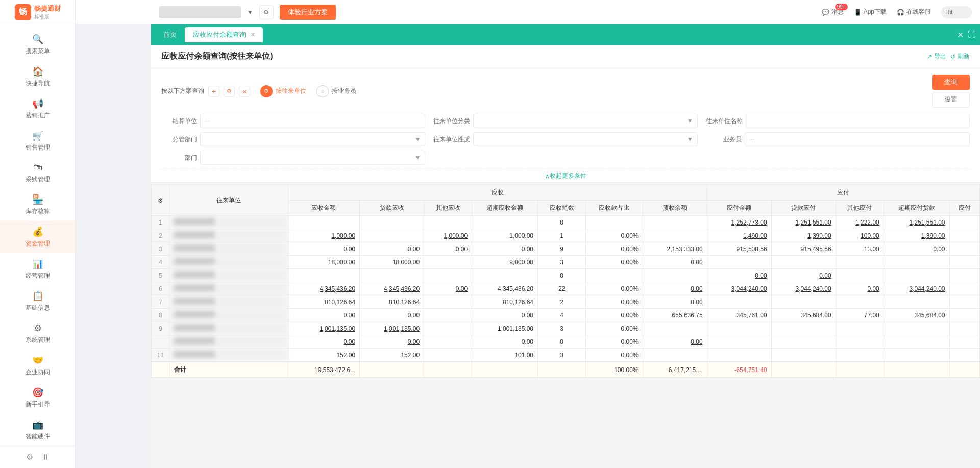  I want to click on cell-ar-prepay: 655,636.75, so click(675, 315).